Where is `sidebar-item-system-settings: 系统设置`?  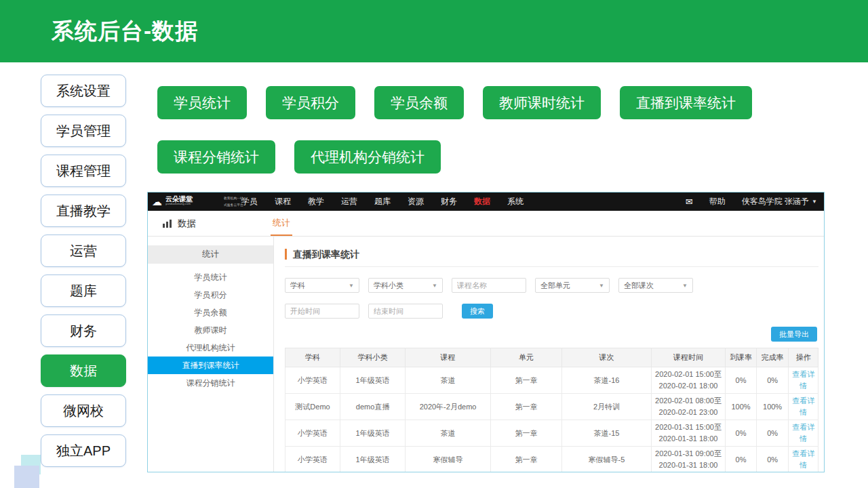
sidebar-item-system-settings: 系统设置 is located at coordinates (83, 91).